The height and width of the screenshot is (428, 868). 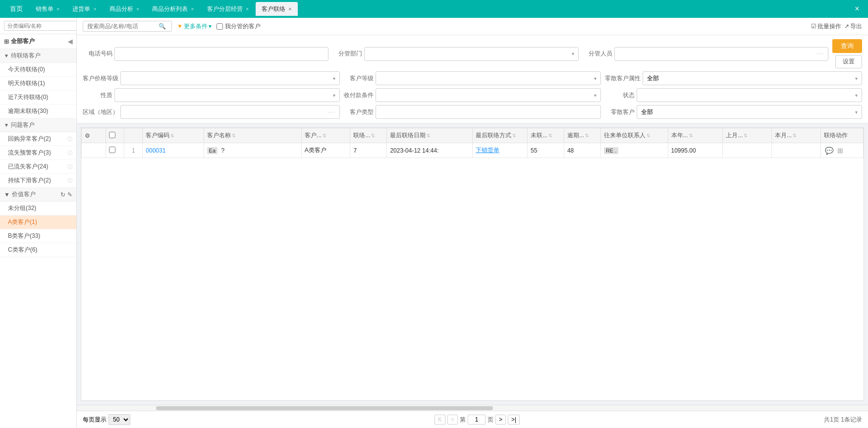 What do you see at coordinates (587, 136) in the screenshot?
I see `sort-overdue-icon: ⇅` at bounding box center [587, 136].